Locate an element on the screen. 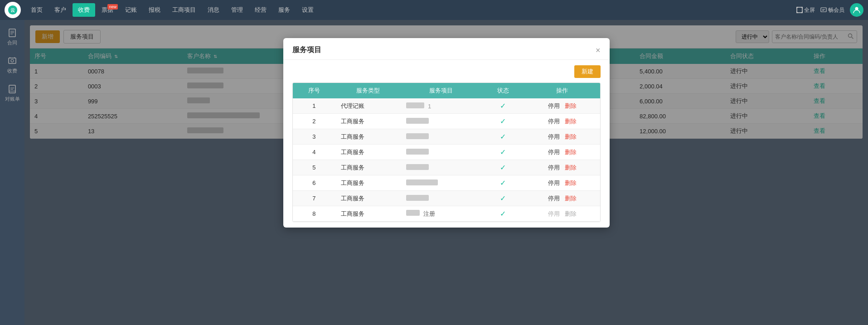 Image resolution: width=868 pixels, height=325 pixels. nav-items: 首页 客户 收费 票据 new 记账 报税 工商项目 消息 管理 经营 服务 设… is located at coordinates (411, 10).